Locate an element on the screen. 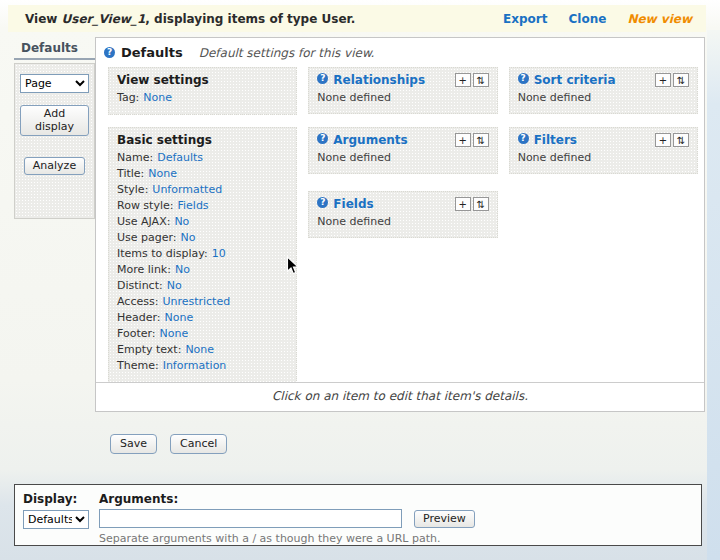 The height and width of the screenshot is (560, 720). setting-row-access: Access:Unrestricted is located at coordinates (202, 302).